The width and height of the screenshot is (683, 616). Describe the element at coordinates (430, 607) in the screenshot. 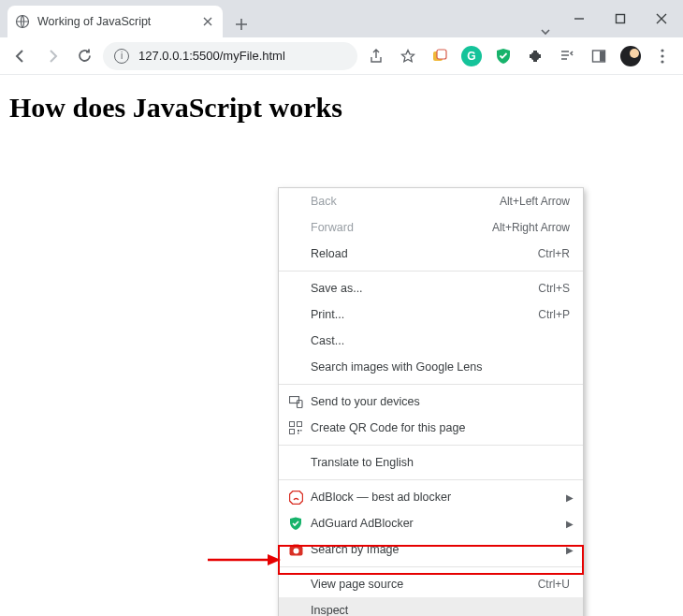

I see `context-menu-item: Inspect` at that location.